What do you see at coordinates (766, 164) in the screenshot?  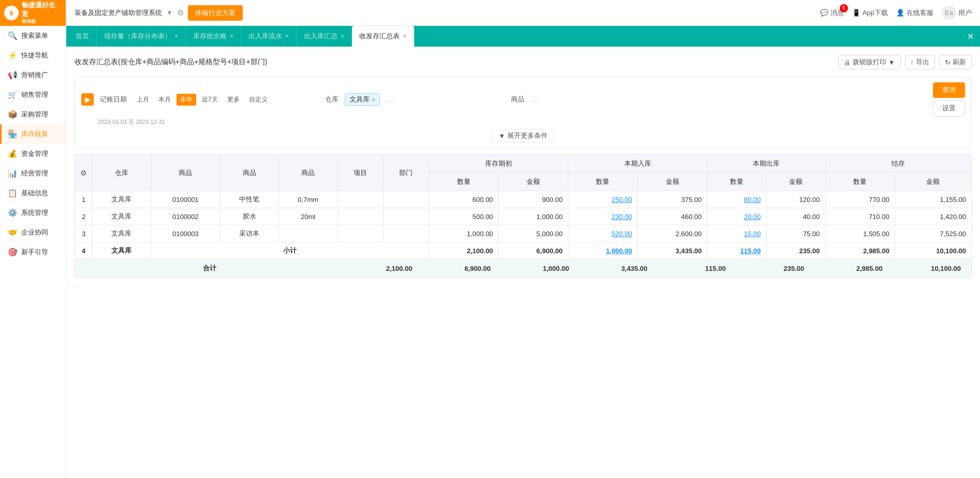 I see `th-out: 本期出库` at bounding box center [766, 164].